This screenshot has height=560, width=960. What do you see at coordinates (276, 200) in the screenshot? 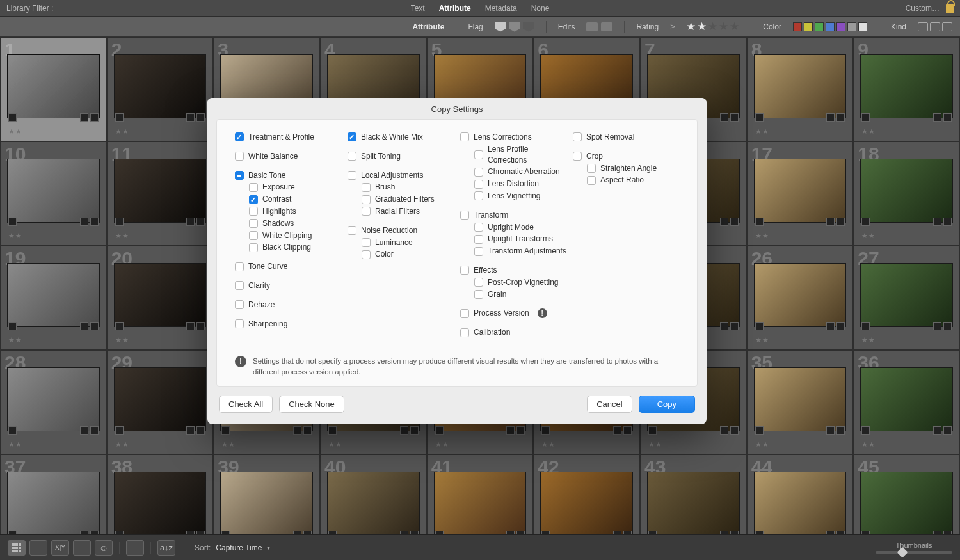
I see `checkbox-label: Contrast` at bounding box center [276, 200].